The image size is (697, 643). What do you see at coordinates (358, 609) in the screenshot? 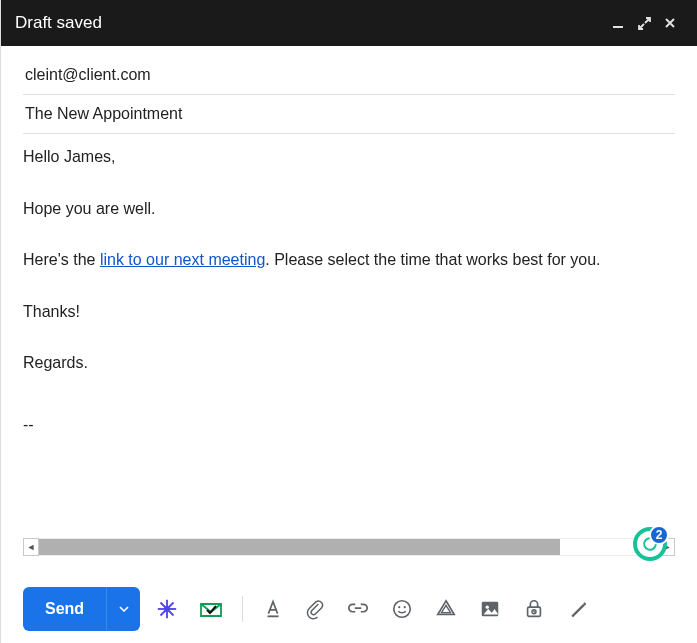
I see `insert-link-icon` at bounding box center [358, 609].